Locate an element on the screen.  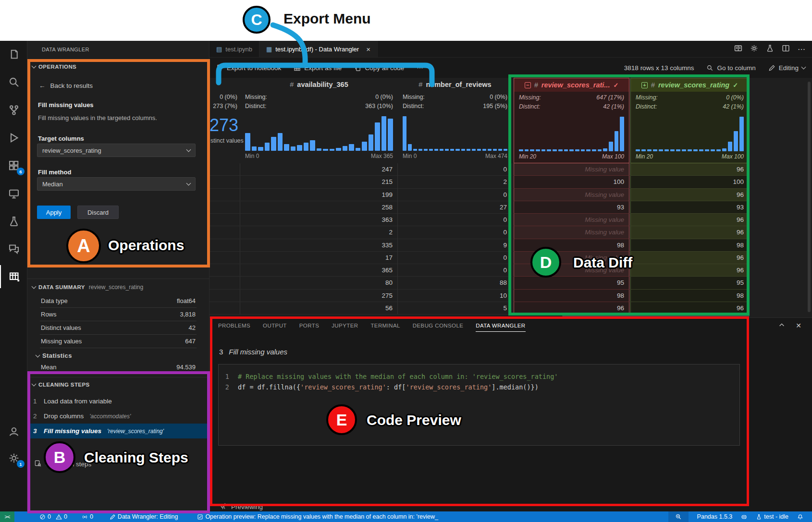
code-for-all-steps-button: ode for all steps is located at coordinates (62, 464).